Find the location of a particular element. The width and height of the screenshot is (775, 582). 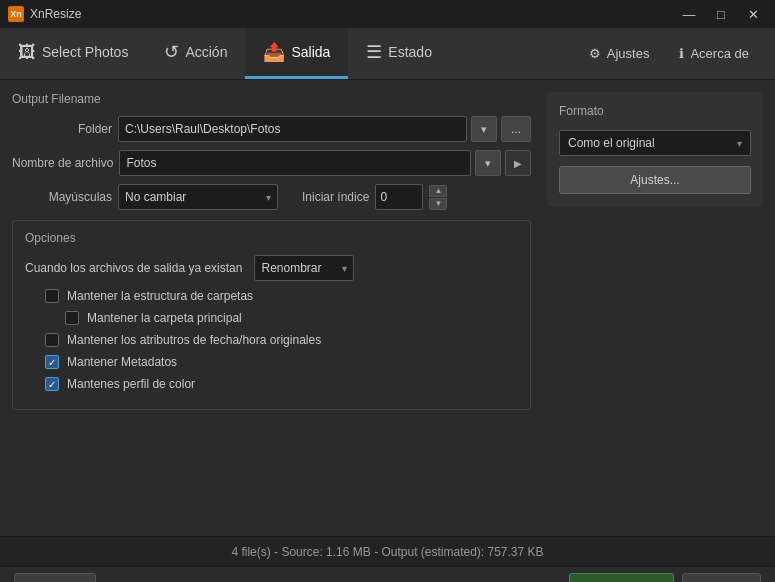

toolbar-salida: 📤 Salida is located at coordinates (296, 54).